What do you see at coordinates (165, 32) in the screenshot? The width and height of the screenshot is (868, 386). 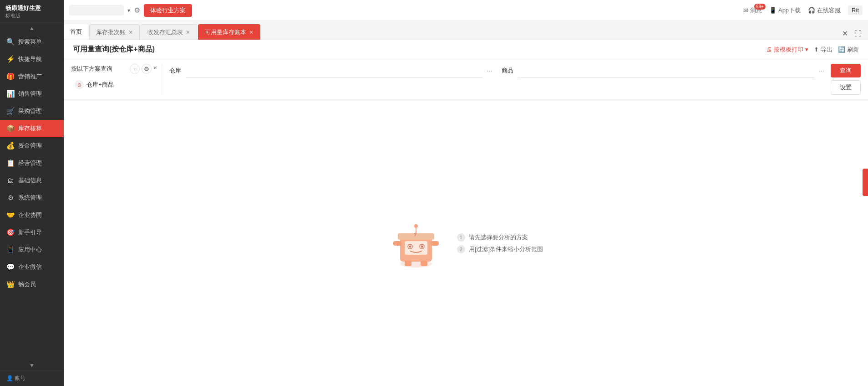 I see `tab-summary-label: 收发存汇总表` at bounding box center [165, 32].